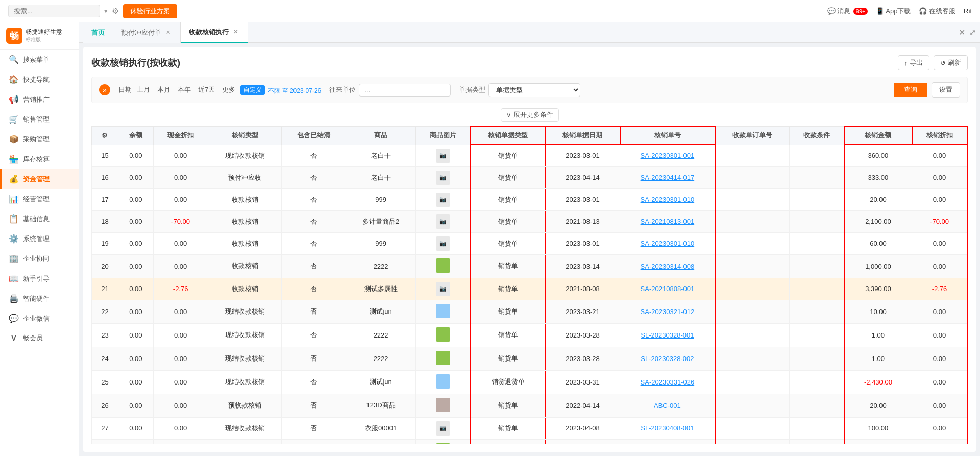  What do you see at coordinates (668, 289) in the screenshot?
I see `doc-no-link: SA-20210808-001` at bounding box center [668, 289].